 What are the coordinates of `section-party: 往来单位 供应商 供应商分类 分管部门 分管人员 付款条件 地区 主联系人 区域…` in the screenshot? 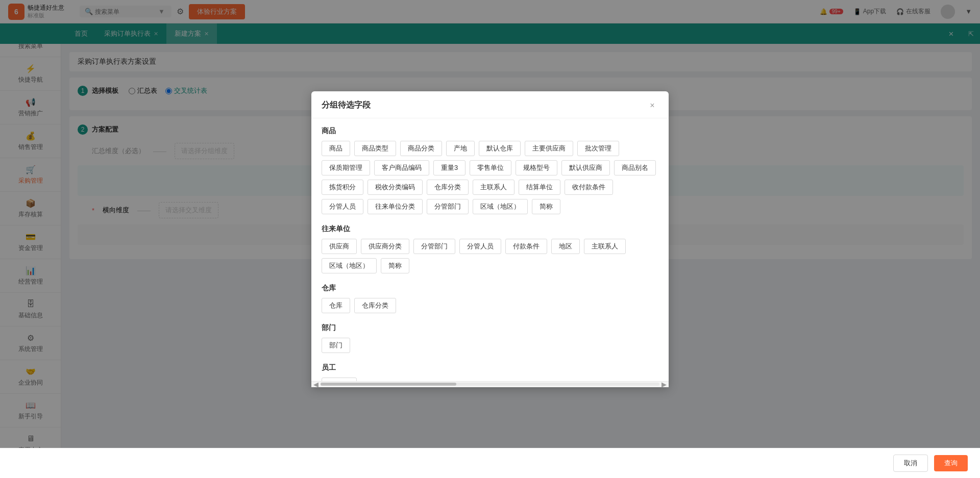 It's located at (490, 249).